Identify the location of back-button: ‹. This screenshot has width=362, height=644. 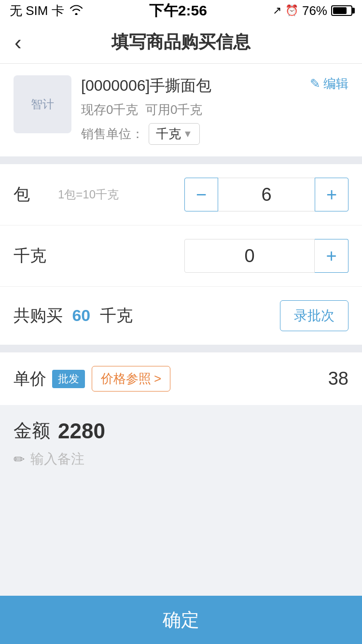
(18, 42).